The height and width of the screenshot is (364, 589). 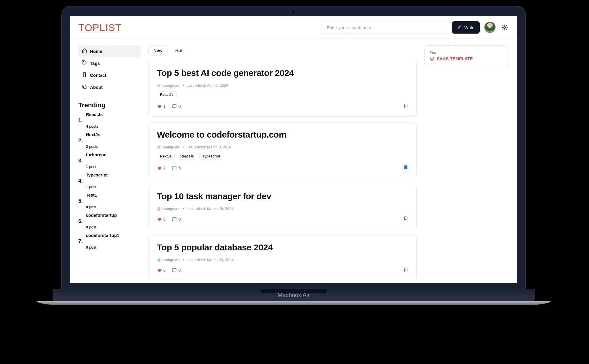 I want to click on trending-item: ReactJs 1. 4 posts, so click(x=110, y=120).